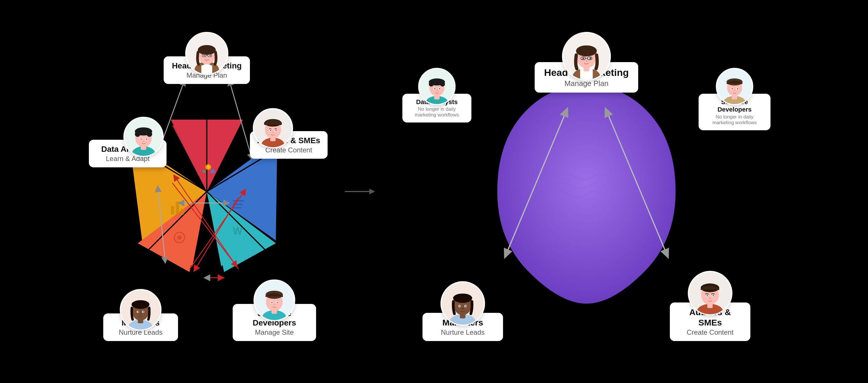  What do you see at coordinates (463, 332) in the screenshot?
I see `right-marketers-subtitle: Nurture Leads` at bounding box center [463, 332].